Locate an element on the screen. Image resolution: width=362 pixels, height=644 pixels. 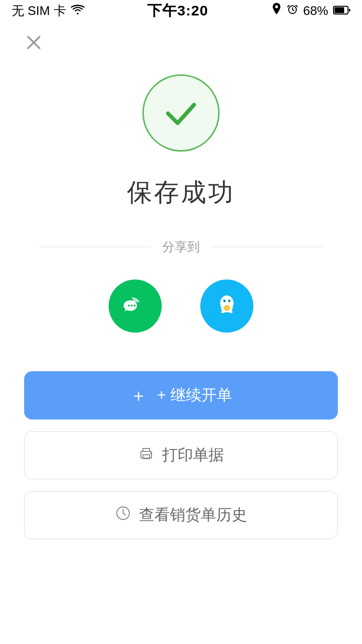
success-title: 保存成功 is located at coordinates (181, 193).